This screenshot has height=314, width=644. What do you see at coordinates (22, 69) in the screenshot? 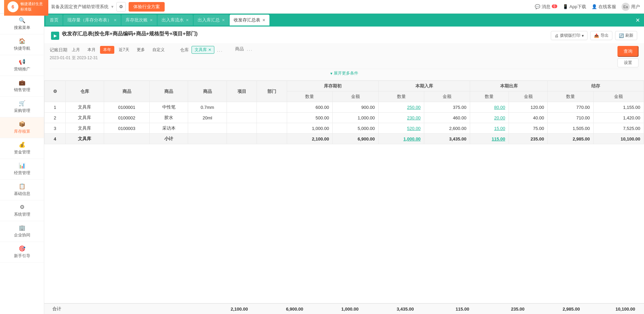
I see `marketing-label: 营销推广` at bounding box center [22, 69].